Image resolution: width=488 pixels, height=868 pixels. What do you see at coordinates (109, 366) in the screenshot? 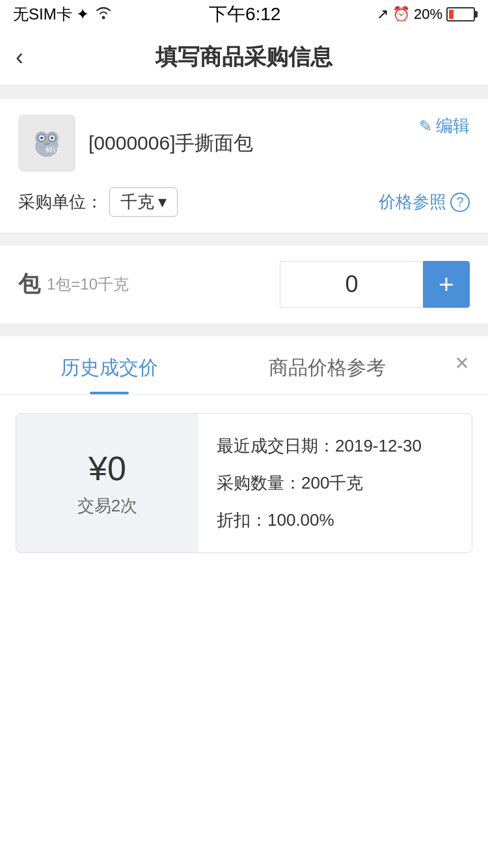
I see `tab-history-price: 历史成交价` at bounding box center [109, 366].